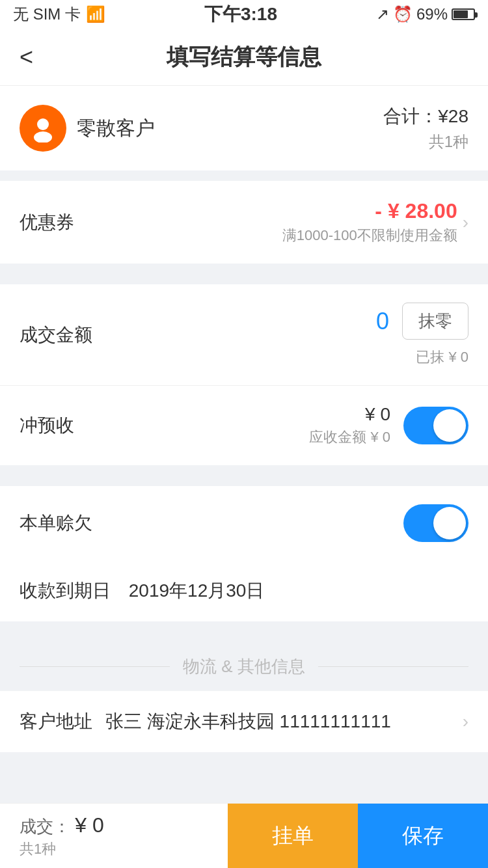  What do you see at coordinates (114, 826) in the screenshot?
I see `bottom-deal-label: 成交： ¥ 0` at bounding box center [114, 826].